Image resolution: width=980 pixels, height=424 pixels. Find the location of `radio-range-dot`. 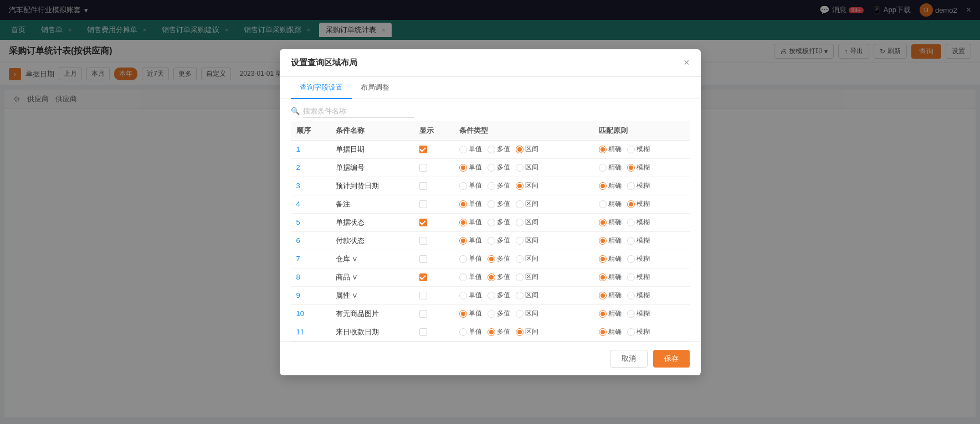

radio-range-dot is located at coordinates (520, 186).